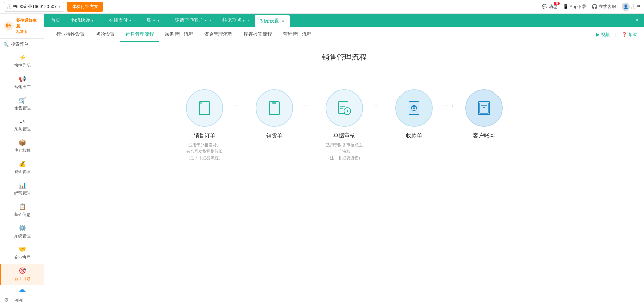 The height and width of the screenshot is (307, 644). Describe the element at coordinates (637, 20) in the screenshot. I see `nav-close-icon: ×` at that location.